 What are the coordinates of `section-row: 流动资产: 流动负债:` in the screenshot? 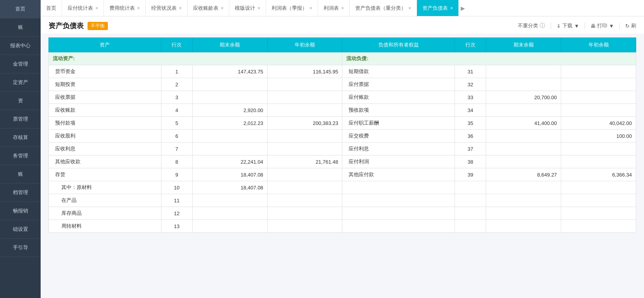 It's located at (342, 59).